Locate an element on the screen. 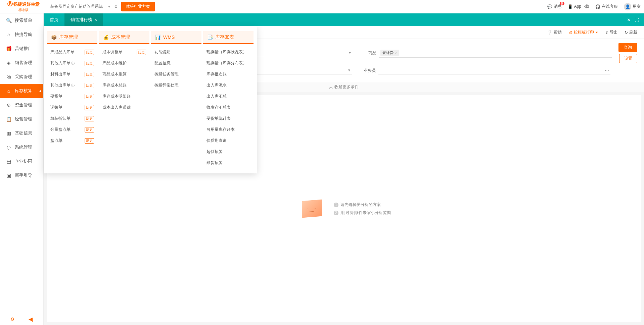 The image size is (644, 325). print-link: 🖨按模板打印▼ is located at coordinates (584, 32).